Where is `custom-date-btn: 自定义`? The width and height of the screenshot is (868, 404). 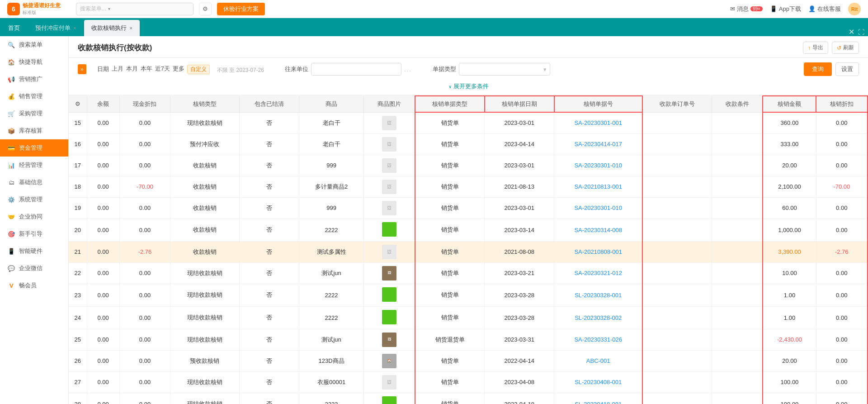 custom-date-btn: 自定义 is located at coordinates (198, 70).